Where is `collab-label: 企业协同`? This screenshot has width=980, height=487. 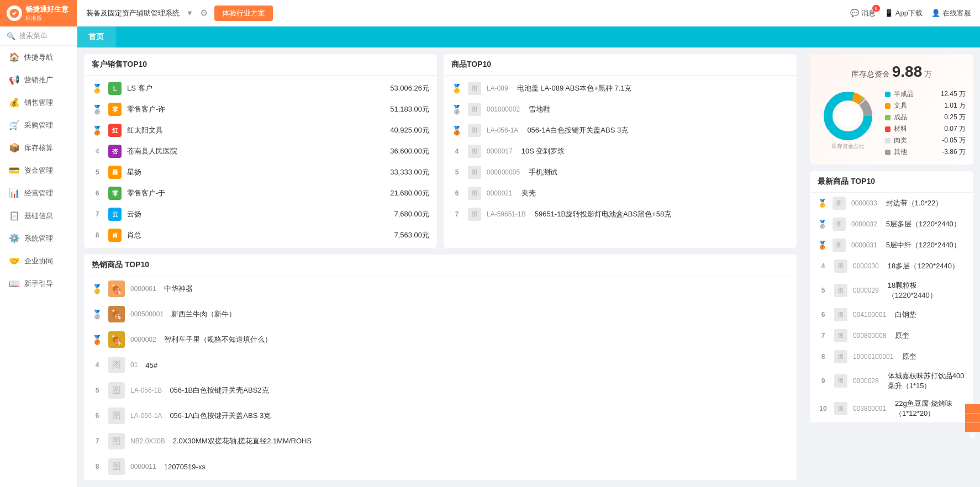 collab-label: 企业协同 is located at coordinates (39, 261).